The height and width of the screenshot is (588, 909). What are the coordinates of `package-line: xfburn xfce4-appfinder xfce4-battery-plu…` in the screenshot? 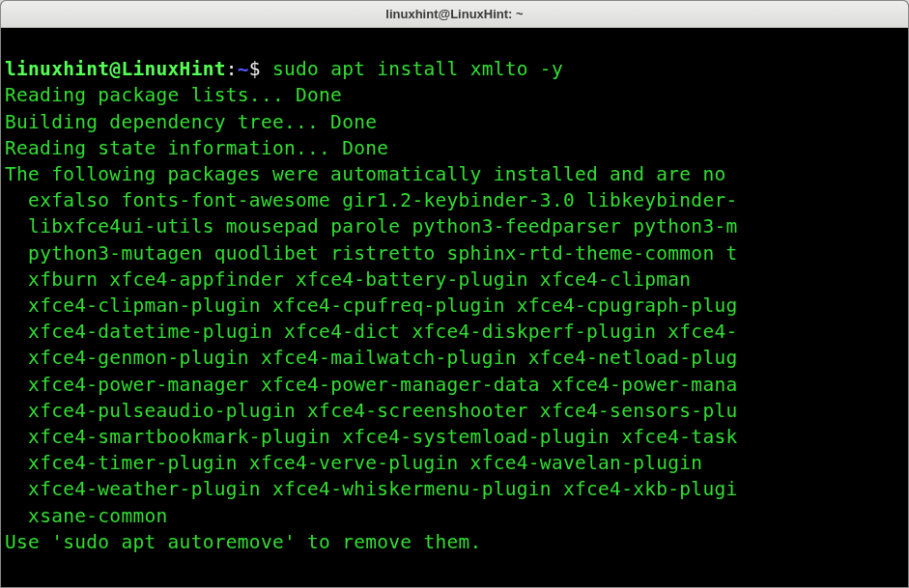 It's located at (359, 280).